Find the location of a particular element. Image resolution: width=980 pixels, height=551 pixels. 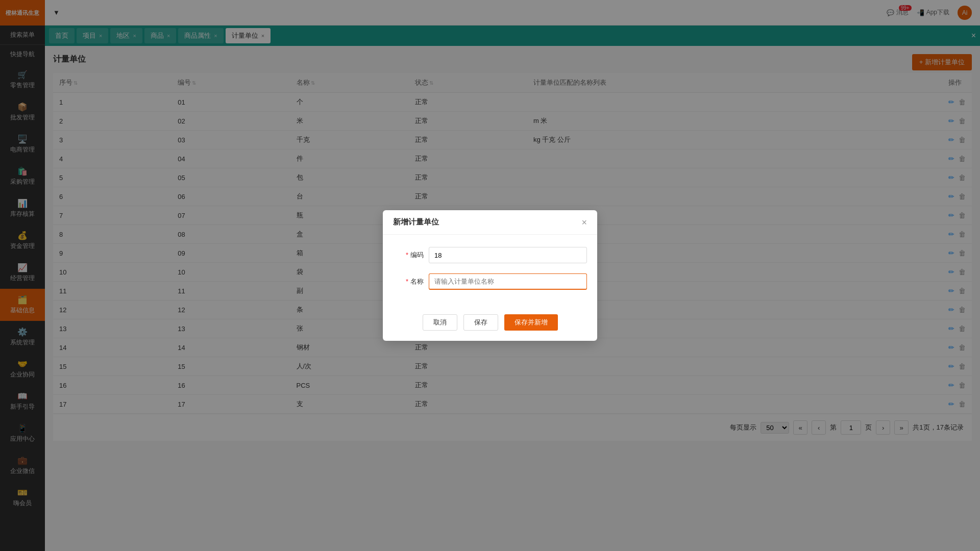

modal-close-button: × is located at coordinates (584, 222).